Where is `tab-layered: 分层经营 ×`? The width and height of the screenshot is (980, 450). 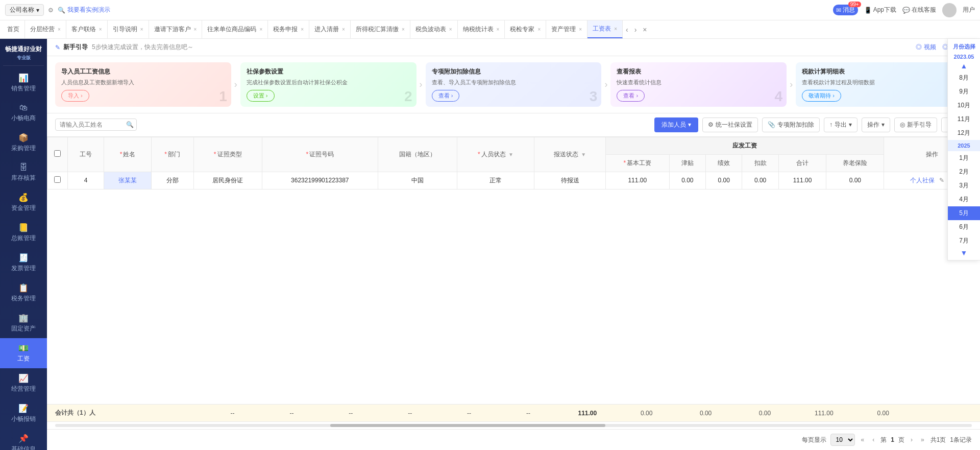 tab-layered: 分层经营 × is located at coordinates (46, 30).